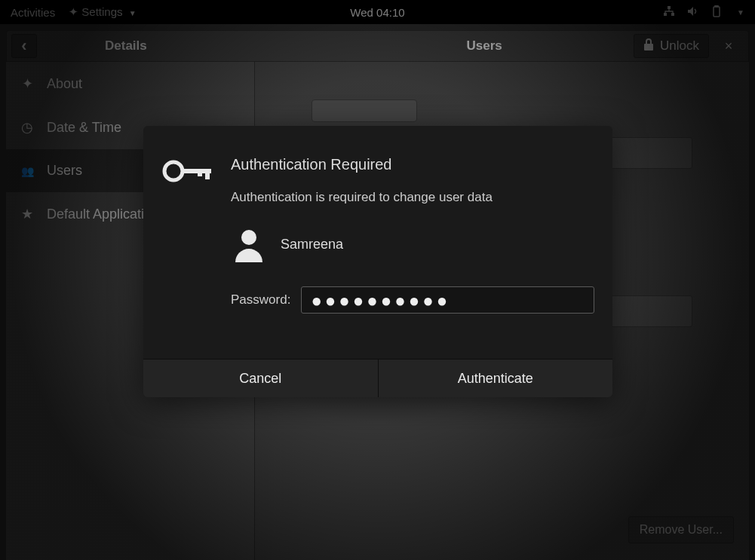 This screenshot has width=755, height=560. What do you see at coordinates (24, 46) in the screenshot?
I see `chevron-left-icon: ‹` at bounding box center [24, 46].